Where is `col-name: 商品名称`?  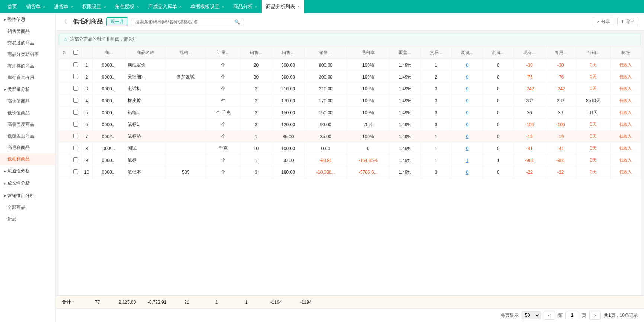 col-name: 商品名称 is located at coordinates (145, 53).